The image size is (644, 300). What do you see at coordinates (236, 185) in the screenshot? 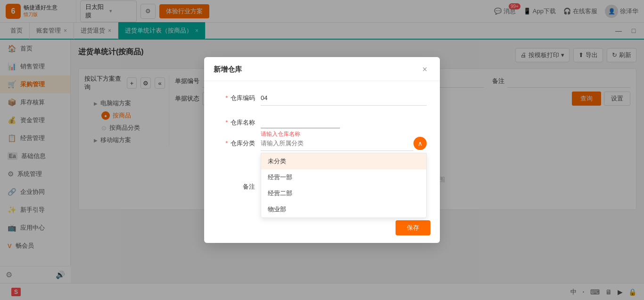
I see `note-label2: 备注` at bounding box center [236, 185].